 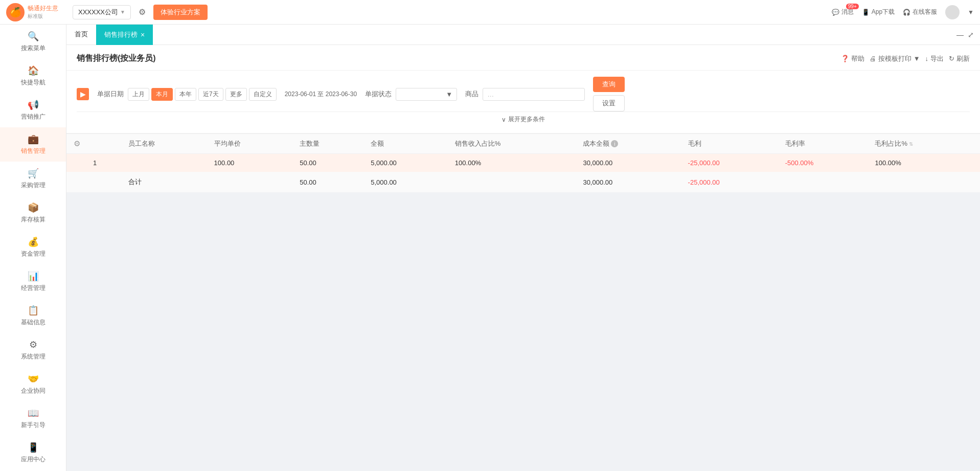 I want to click on appstore-icon: 📱, so click(x=33, y=447).